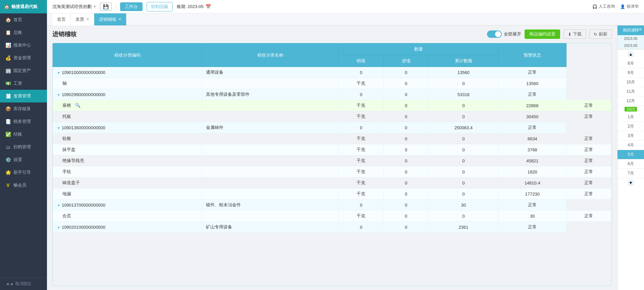 This screenshot has height=290, width=644. I want to click on sidebar-item-home: 🏠 首页, so click(23, 20).